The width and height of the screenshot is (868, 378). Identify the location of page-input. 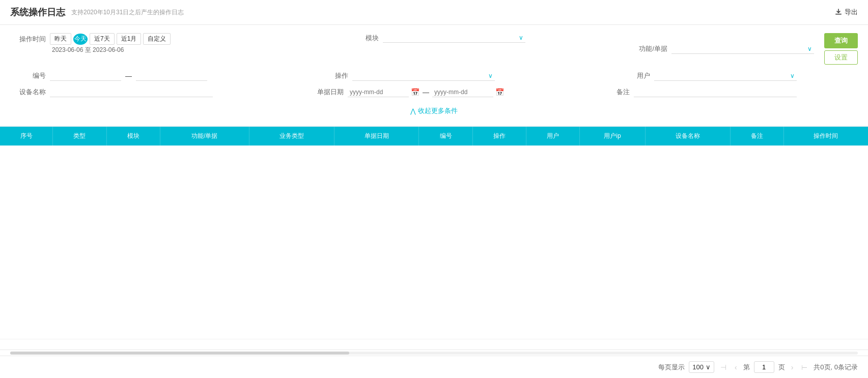
(764, 367).